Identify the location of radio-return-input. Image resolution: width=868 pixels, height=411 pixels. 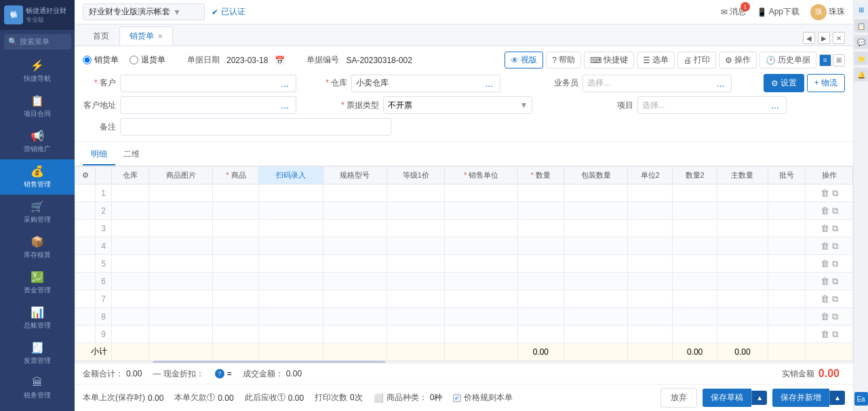
(134, 60).